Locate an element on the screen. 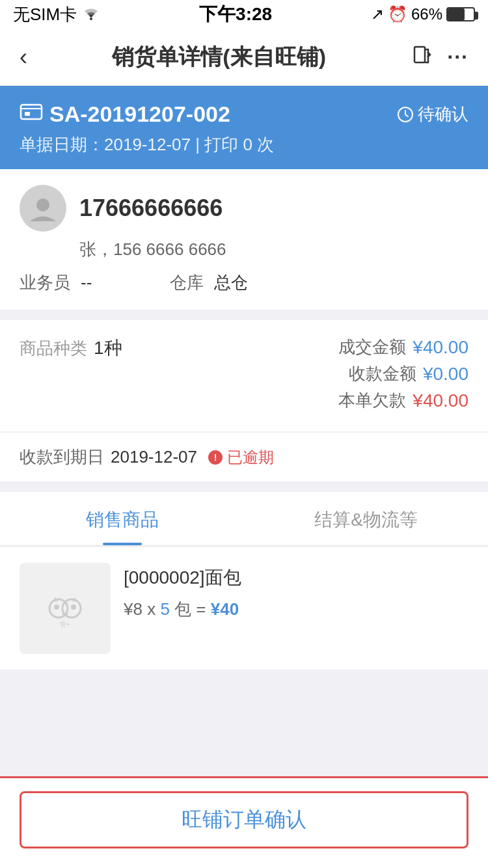 The image size is (488, 868). tab-settlement: 结算&物流等 is located at coordinates (366, 519).